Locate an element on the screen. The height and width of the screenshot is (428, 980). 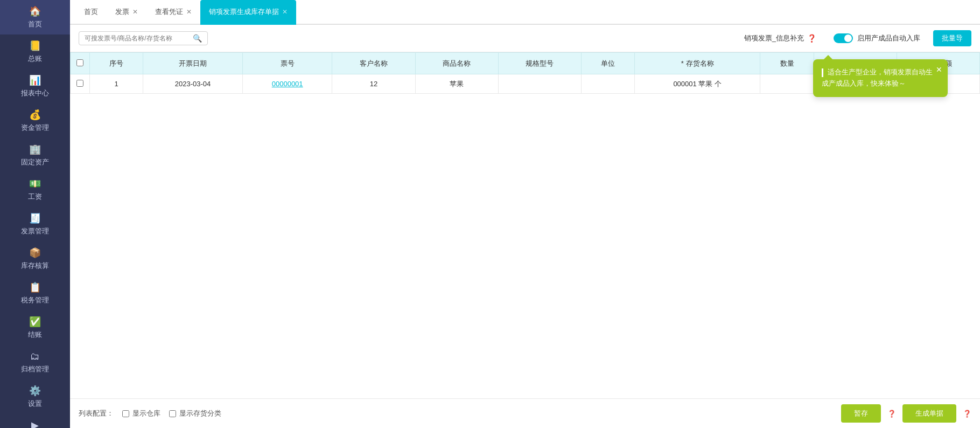
tab-invoice-close: ✕ is located at coordinates (135, 12).